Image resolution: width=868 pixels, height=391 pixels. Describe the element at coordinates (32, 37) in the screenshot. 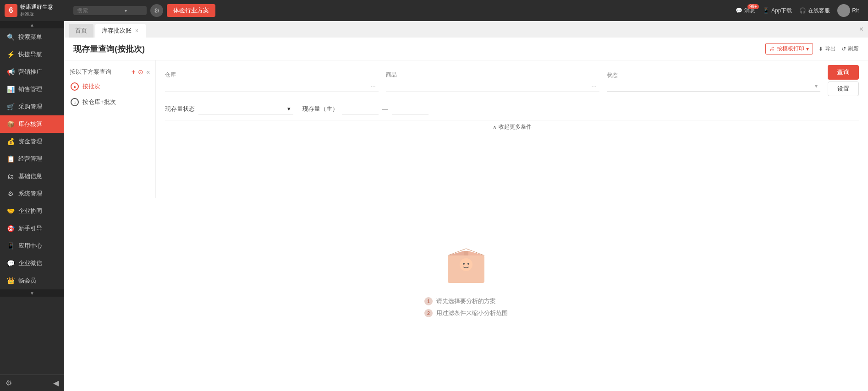

I see `sidebar-item-search: 🔍 搜索菜单` at that location.